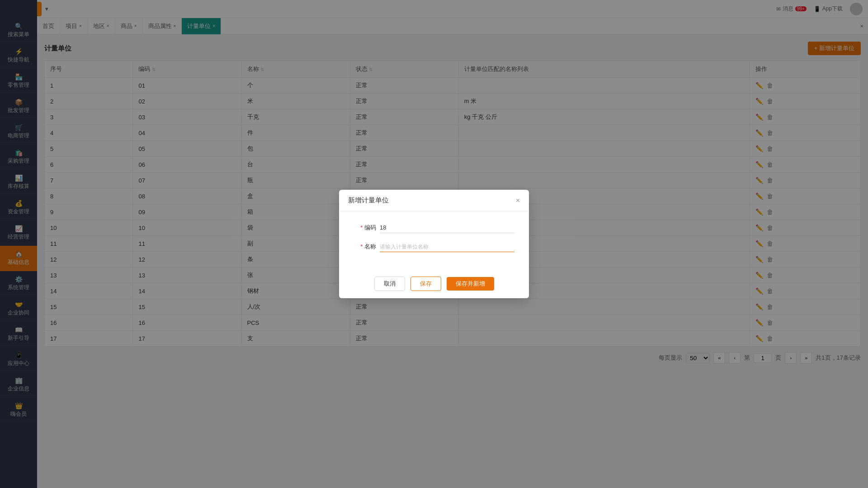 This screenshot has width=868, height=488. Describe the element at coordinates (434, 241) in the screenshot. I see `modal-body: 编码 名称` at that location.